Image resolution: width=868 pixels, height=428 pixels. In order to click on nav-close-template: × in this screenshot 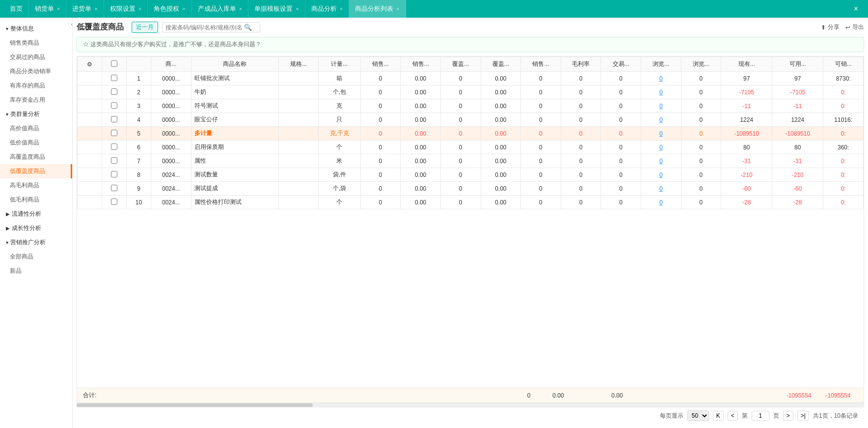, I will do `click(297, 9)`.